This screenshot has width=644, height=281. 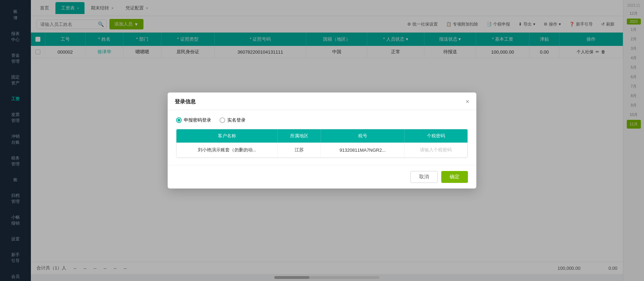 I want to click on inner-col-customer: 客户名称, so click(x=227, y=136).